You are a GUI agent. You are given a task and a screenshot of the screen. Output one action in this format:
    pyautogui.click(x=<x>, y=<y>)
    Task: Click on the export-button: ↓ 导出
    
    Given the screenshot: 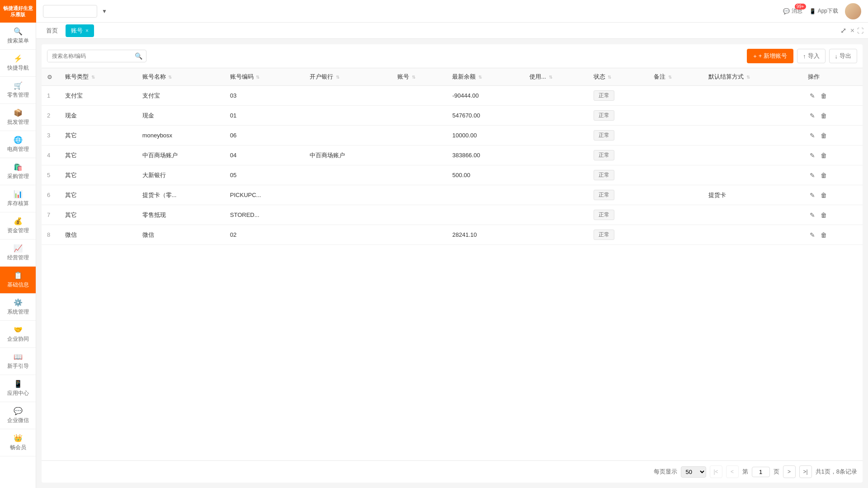 What is the action you would take?
    pyautogui.click(x=844, y=56)
    